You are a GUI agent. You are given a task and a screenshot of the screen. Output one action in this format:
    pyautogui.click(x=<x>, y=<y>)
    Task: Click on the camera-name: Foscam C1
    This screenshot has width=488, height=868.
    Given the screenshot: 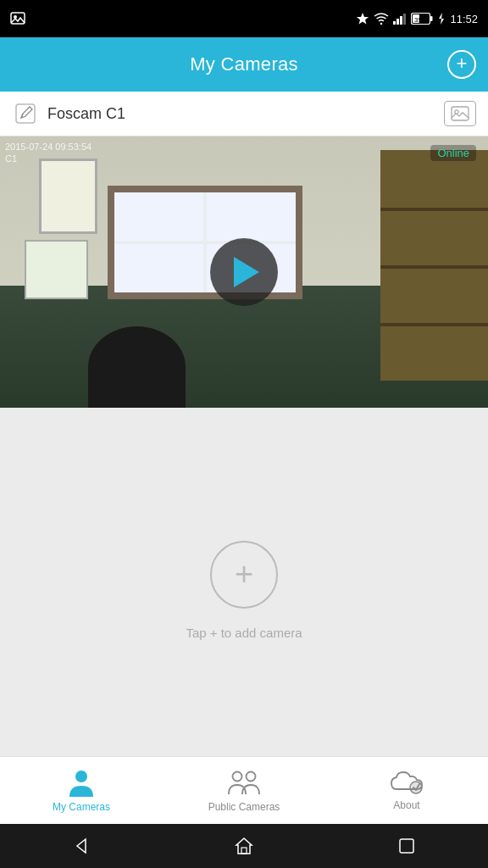 What is the action you would take?
    pyautogui.click(x=246, y=114)
    